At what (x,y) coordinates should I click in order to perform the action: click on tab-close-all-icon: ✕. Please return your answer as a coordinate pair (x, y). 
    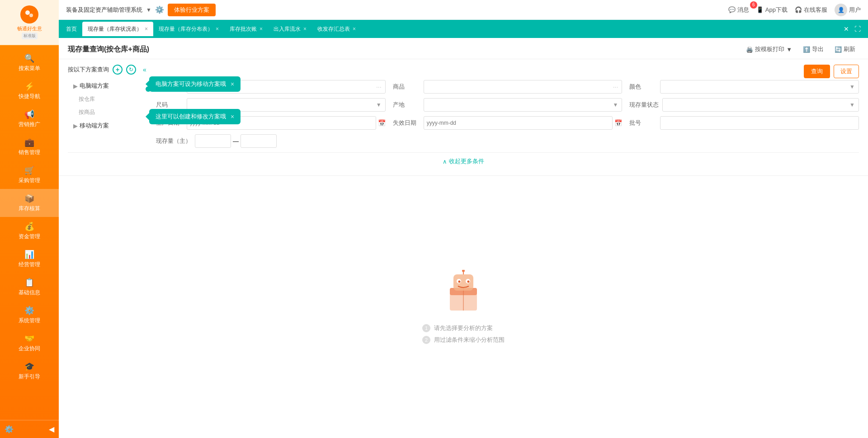
    Looking at the image, I should click on (846, 29).